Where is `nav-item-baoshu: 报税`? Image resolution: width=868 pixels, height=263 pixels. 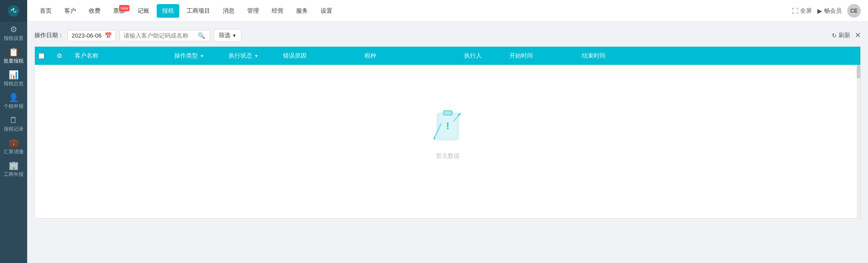
nav-item-baoshu: 报税 is located at coordinates (168, 11).